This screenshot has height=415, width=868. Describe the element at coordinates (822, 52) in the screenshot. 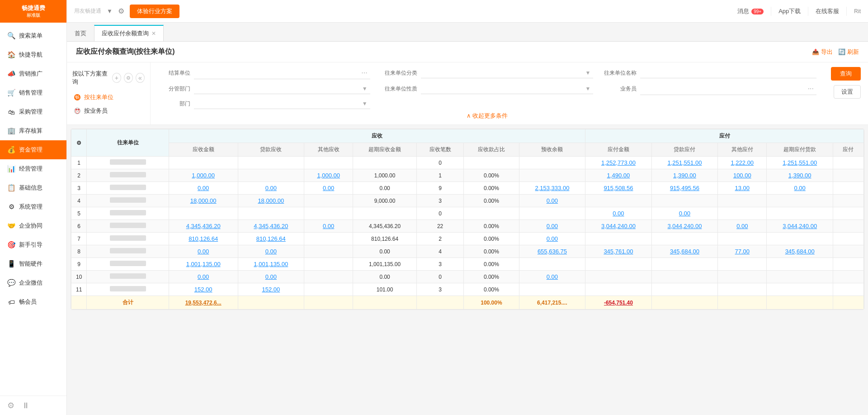

I see `export-btn: 📤 导出` at that location.